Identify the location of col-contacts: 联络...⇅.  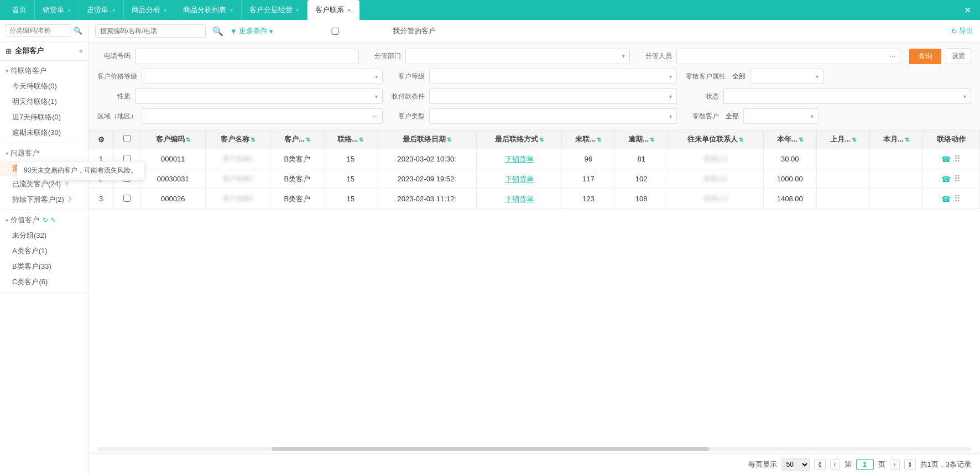
(351, 139).